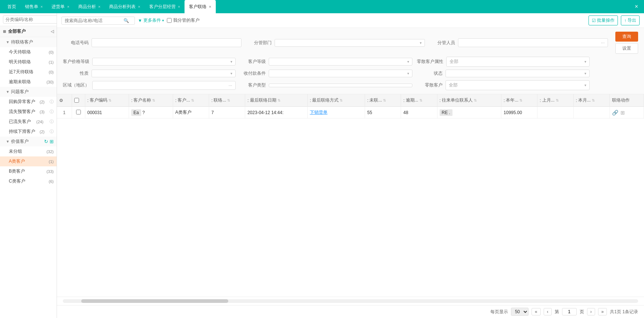 The image size is (644, 318). Describe the element at coordinates (51, 102) in the screenshot. I see `info-icon-1: ⓘ` at that location.